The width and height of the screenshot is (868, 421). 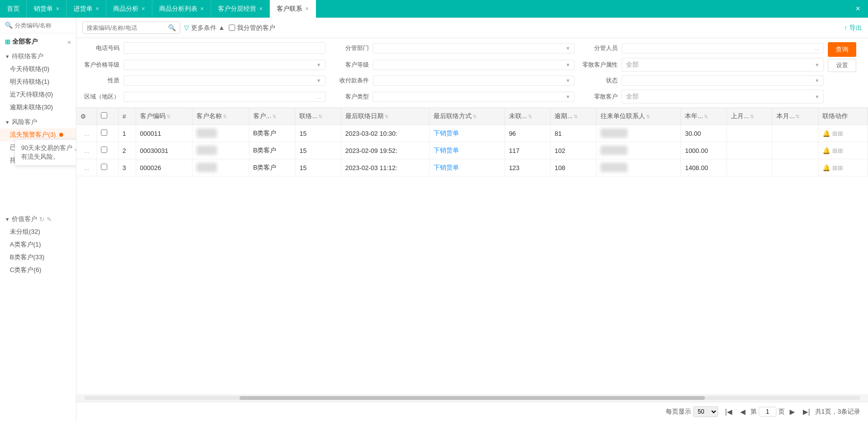 What do you see at coordinates (224, 97) in the screenshot?
I see `filter-region-select: …` at bounding box center [224, 97].